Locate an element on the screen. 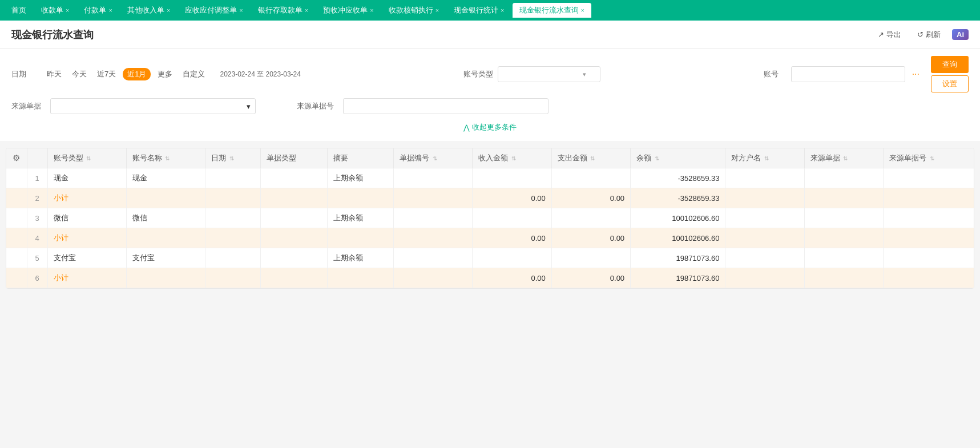  nav-tab-现金银行流水查询: 现金银行流水查询 × is located at coordinates (552, 10).